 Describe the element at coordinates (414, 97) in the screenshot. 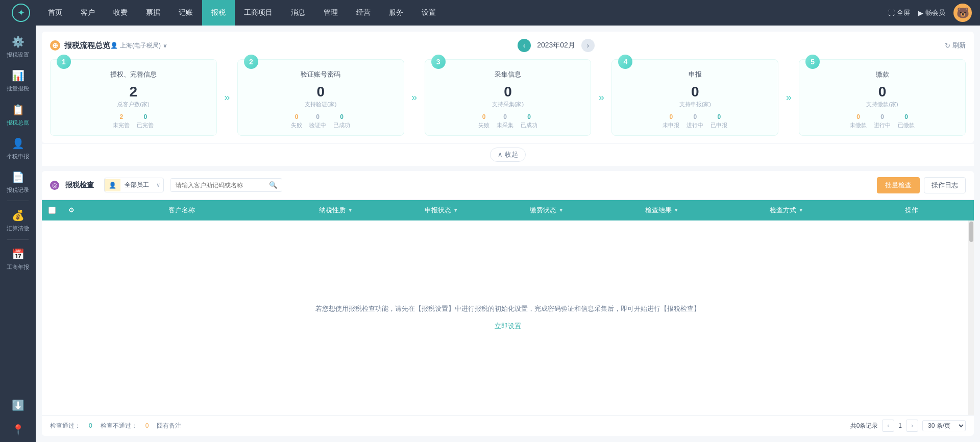

I see `arrow-icon-2: »` at that location.